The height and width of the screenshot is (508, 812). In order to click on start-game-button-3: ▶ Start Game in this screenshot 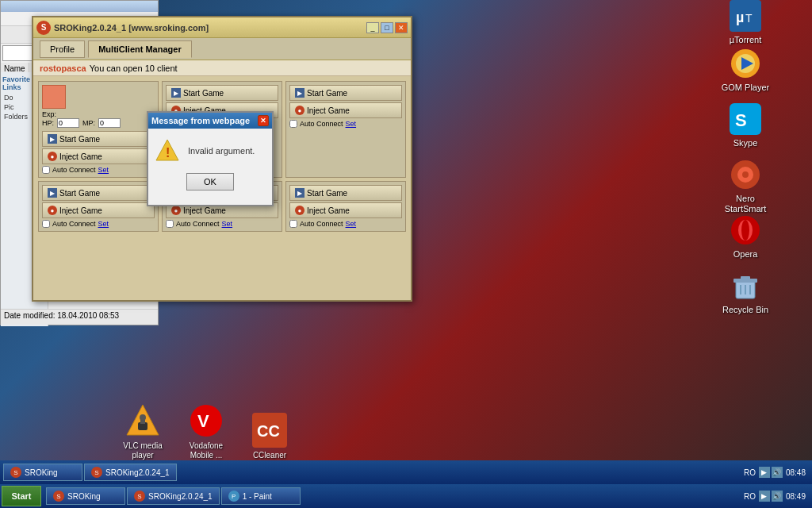, I will do `click(346, 93)`.